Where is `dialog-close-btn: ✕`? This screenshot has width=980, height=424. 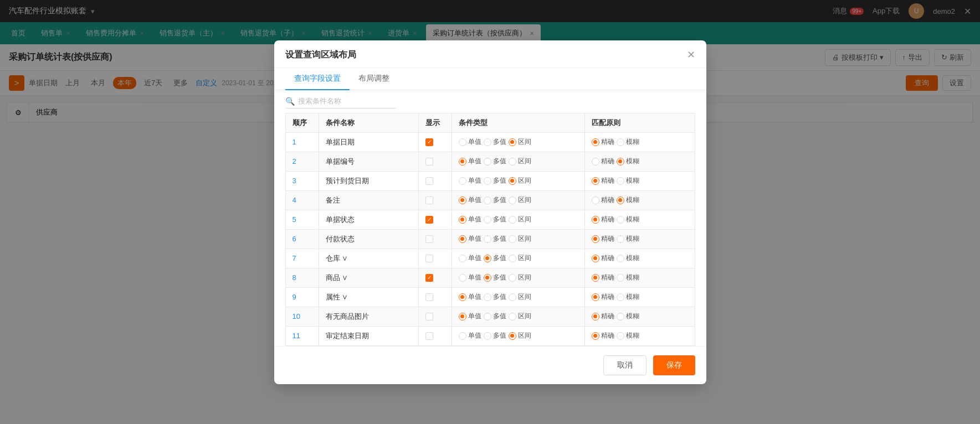 dialog-close-btn: ✕ is located at coordinates (691, 55).